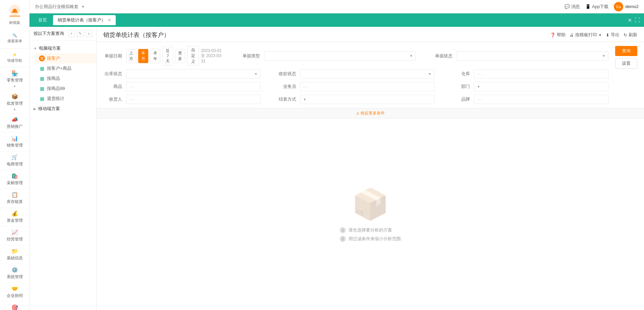  I want to click on refresh-icon: ↻, so click(625, 35).